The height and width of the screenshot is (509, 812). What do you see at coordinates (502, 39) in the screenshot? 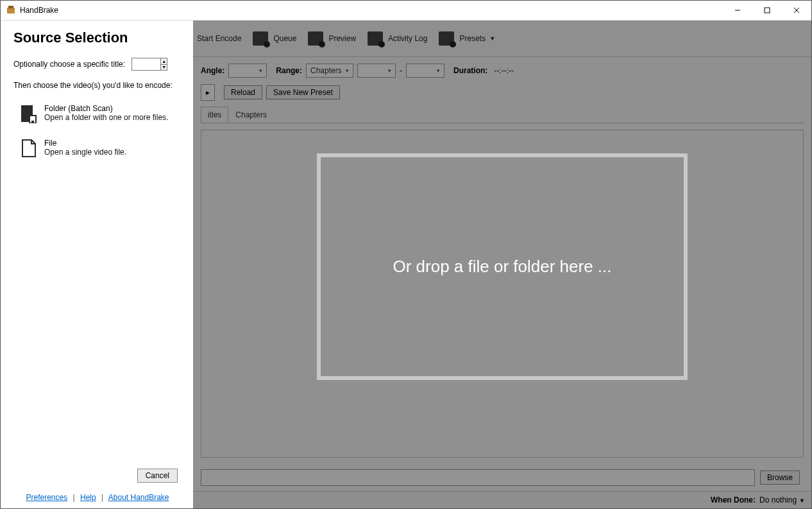
I see `toolbar: Start Encode Queue Preview Activity Log …` at bounding box center [502, 39].